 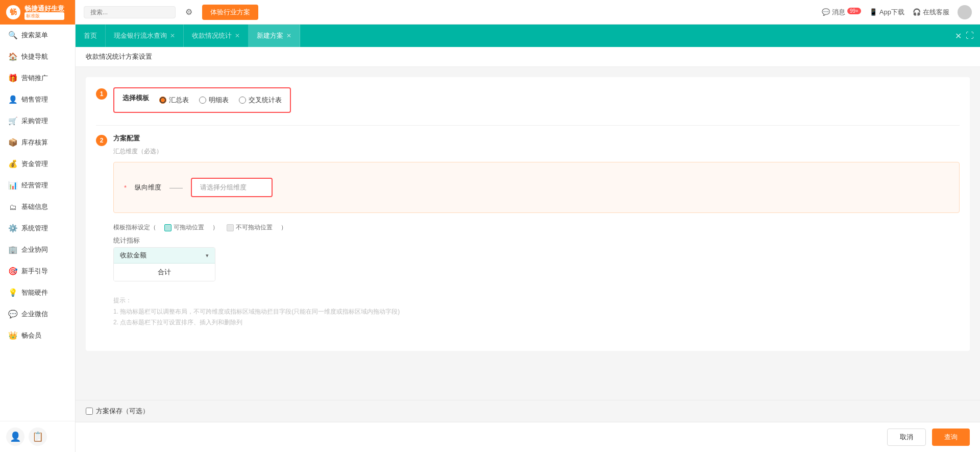 What do you see at coordinates (38, 100) in the screenshot?
I see `sidebar-item-sales: 👤 销售管理` at bounding box center [38, 100].